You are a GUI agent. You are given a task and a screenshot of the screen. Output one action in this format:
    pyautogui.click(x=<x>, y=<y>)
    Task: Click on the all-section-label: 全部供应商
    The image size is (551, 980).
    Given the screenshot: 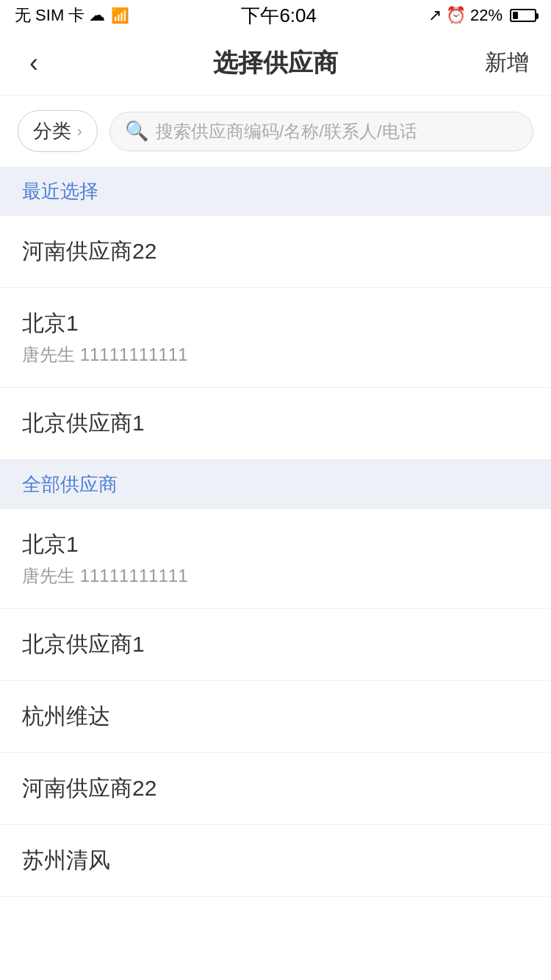 What is the action you would take?
    pyautogui.click(x=70, y=484)
    